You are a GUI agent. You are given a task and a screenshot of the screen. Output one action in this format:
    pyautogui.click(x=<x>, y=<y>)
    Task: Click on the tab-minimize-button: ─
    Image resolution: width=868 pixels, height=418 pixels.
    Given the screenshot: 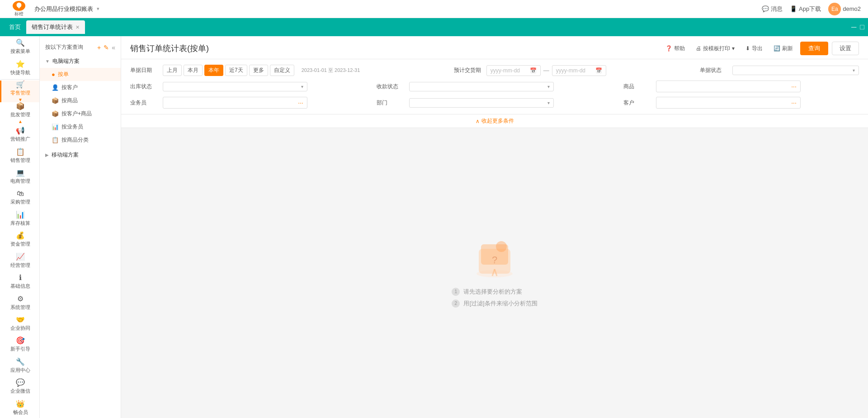 What is the action you would take?
    pyautogui.click(x=854, y=27)
    